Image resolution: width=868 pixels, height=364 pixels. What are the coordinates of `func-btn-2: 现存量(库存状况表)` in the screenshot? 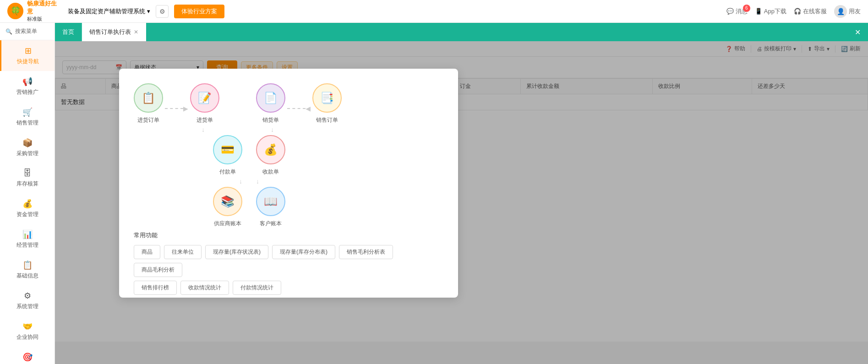 It's located at (237, 252).